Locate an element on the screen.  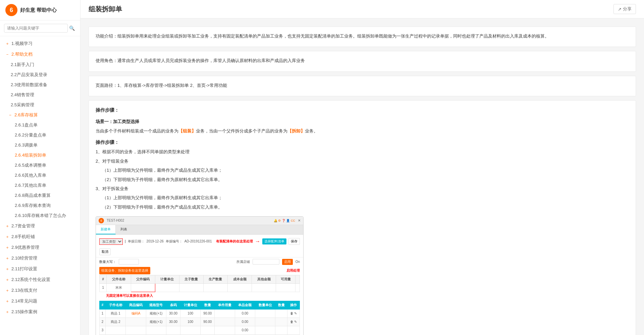
sidebar-header: 6 好生意 帮助中心 is located at coordinates (40, 10).